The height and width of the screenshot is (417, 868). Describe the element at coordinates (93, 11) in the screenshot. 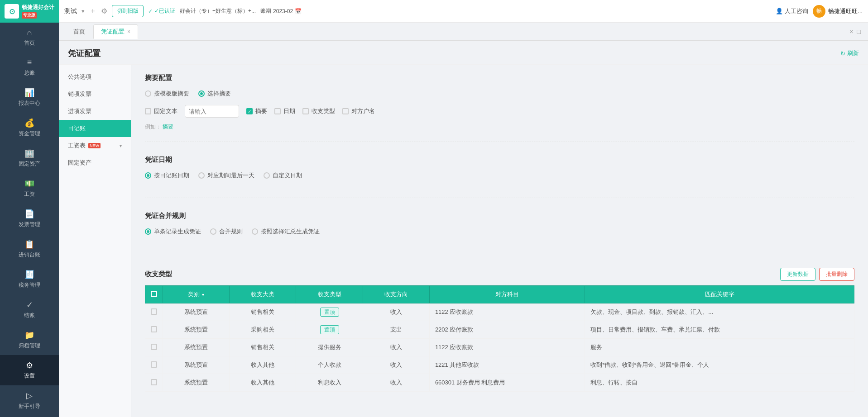

I see `topbar-add-icon: ＋` at that location.